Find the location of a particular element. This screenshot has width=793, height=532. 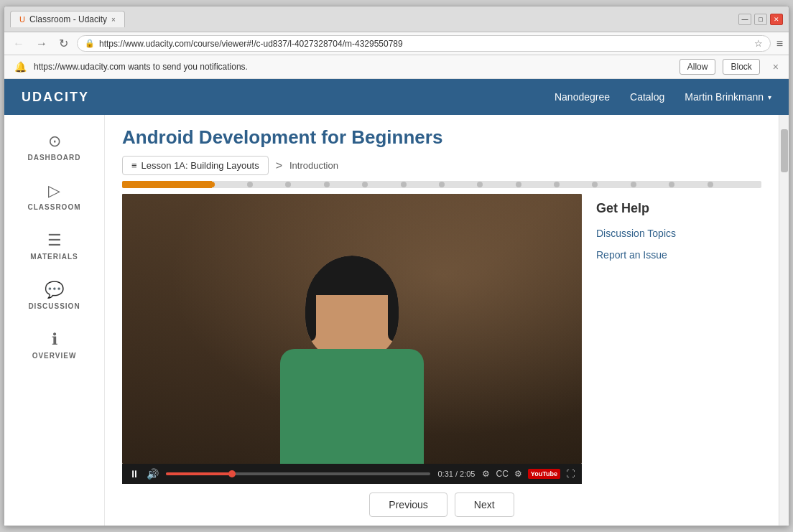

sidebar-label-classroom: CLASSROOM is located at coordinates (55, 207).